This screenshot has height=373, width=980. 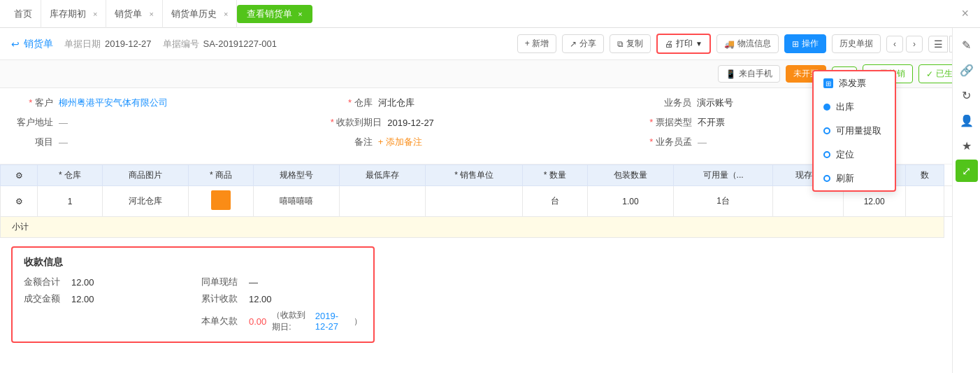 What do you see at coordinates (684, 43) in the screenshot?
I see `print-button: 🖨 打印 ▼` at bounding box center [684, 43].